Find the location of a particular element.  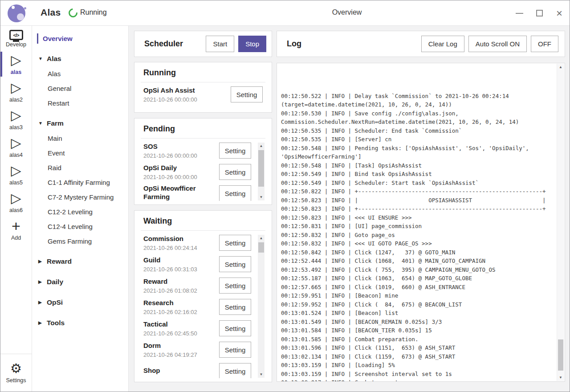

gear-icon is located at coordinates (16, 368).